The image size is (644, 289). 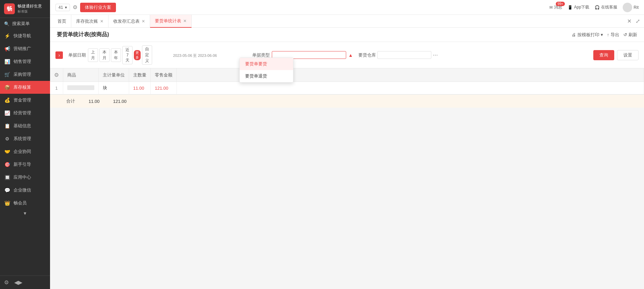 I want to click on basic-icon: 📋, so click(x=7, y=126).